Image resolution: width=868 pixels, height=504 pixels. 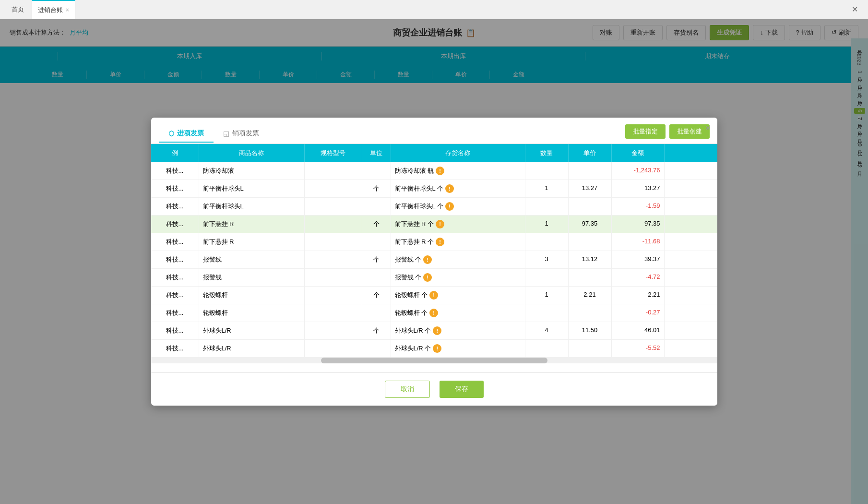 I want to click on table-row: 科技...防冻冷却液防冻冷却液 瓶!-1,243.76, so click(x=434, y=171).